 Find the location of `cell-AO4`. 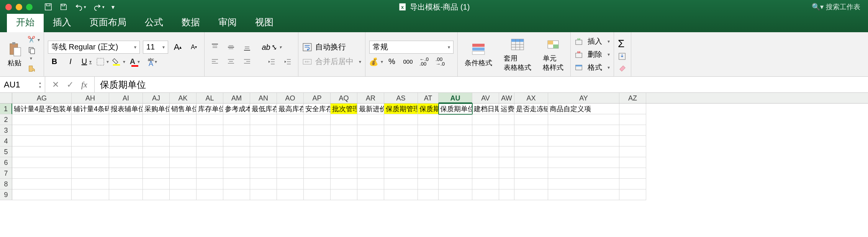

cell-AO4 is located at coordinates (290, 141).